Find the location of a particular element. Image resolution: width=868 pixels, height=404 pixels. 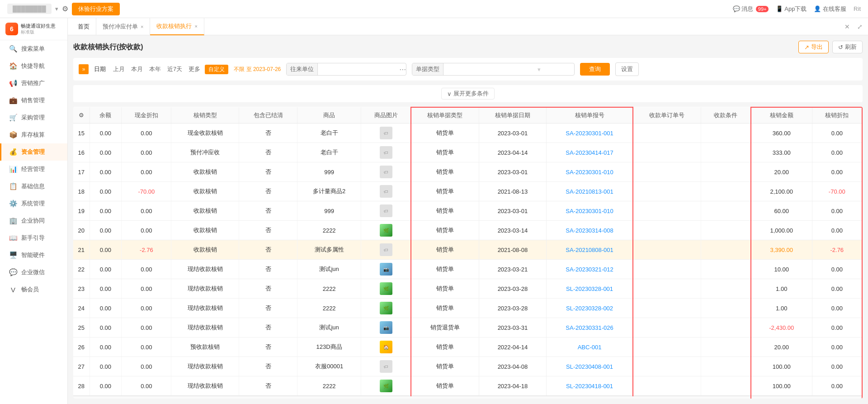

sidebar-item-system: ⚙️ 系统管理 is located at coordinates (33, 204).